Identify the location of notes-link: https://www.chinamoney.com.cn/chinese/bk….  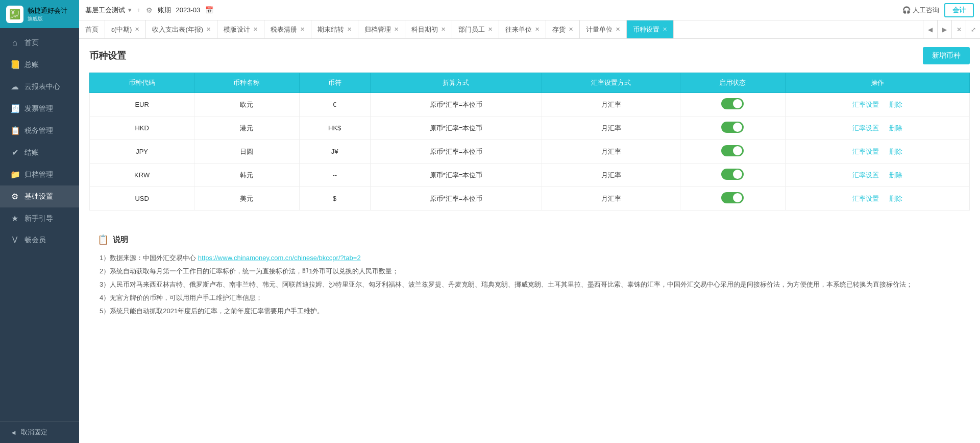
(280, 258).